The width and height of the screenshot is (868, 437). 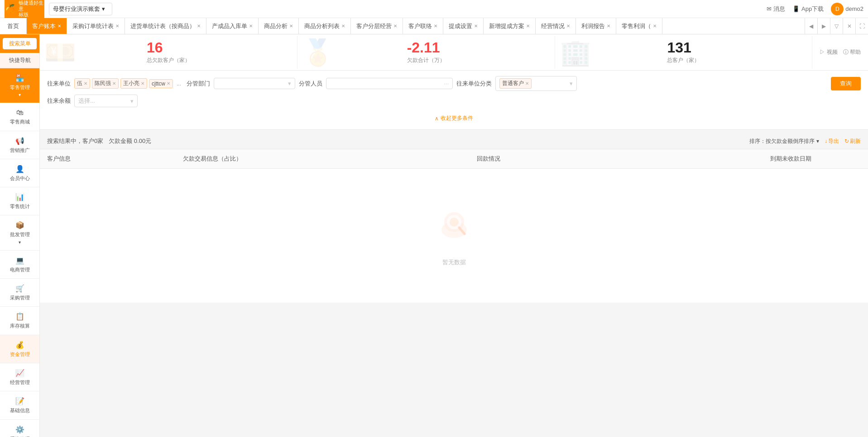 I want to click on tab-9: 新增提成方案 ✕, so click(x=510, y=26).